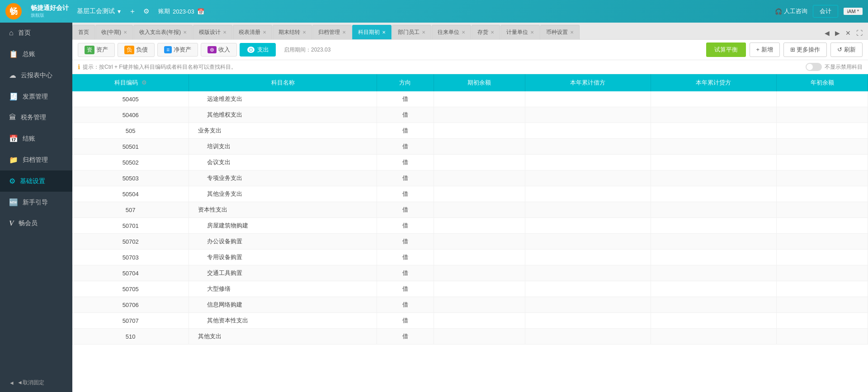 The image size is (868, 392). I want to click on add-company-icon: ＋, so click(132, 12).